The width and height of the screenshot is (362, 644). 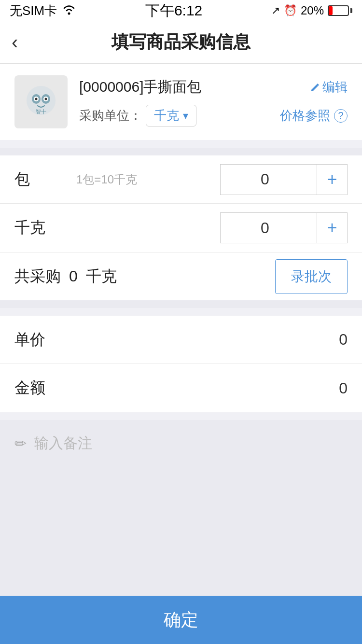 I want to click on product-card: 智十 [0000006]手撕面包 编辑 采购单位： 千克 ▾, so click(x=181, y=102).